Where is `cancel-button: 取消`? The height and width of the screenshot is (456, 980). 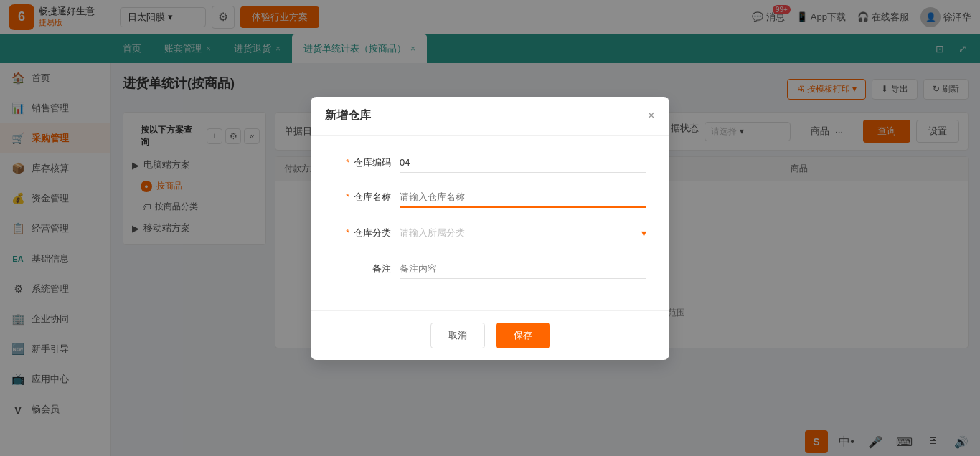 cancel-button: 取消 is located at coordinates (458, 336).